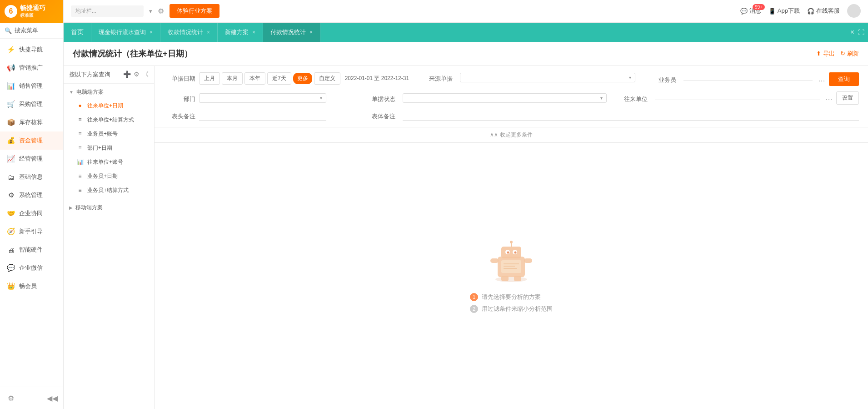  I want to click on staff-input, so click(748, 79).